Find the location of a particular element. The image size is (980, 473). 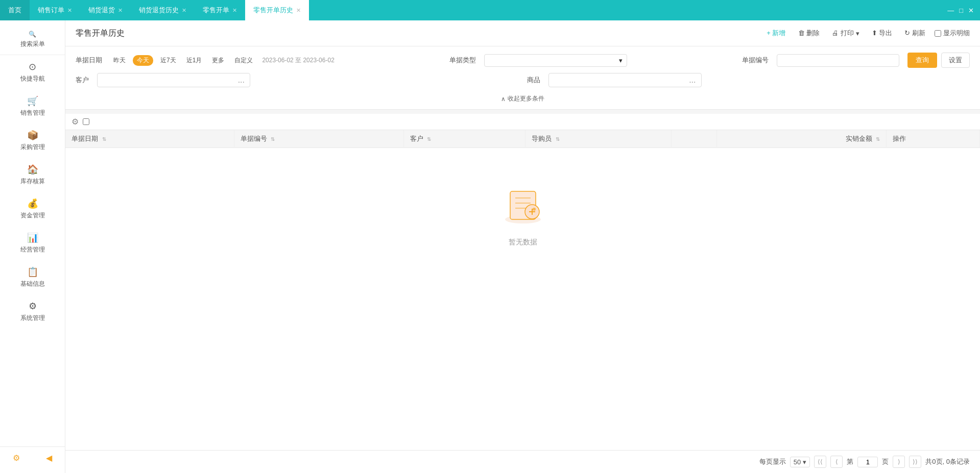

sidebar-bottom: ⚙ ◀ is located at coordinates (33, 458).